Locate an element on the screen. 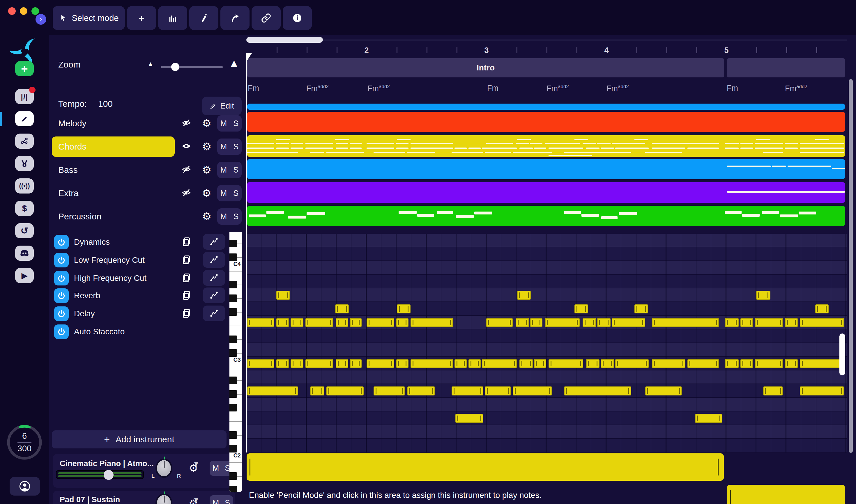 This screenshot has width=856, height=504. window-close-button is located at coordinates (12, 11).